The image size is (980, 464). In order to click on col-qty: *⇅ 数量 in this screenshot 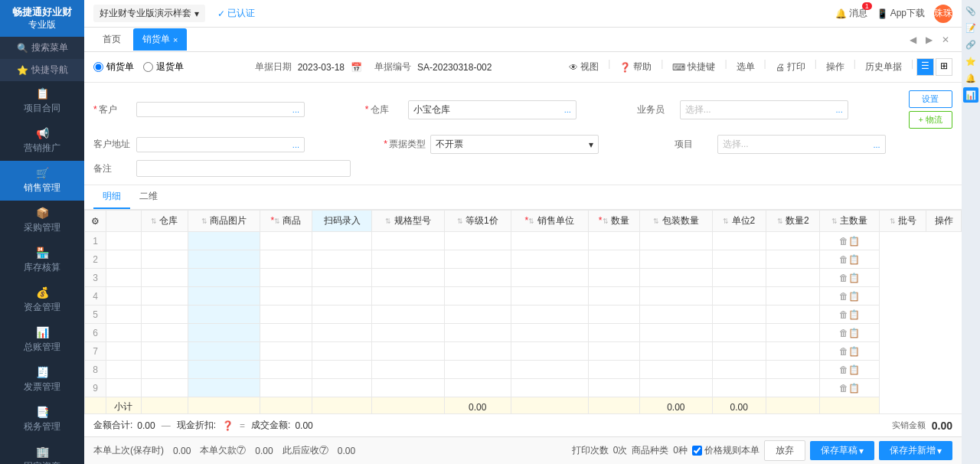, I will do `click(614, 221)`.